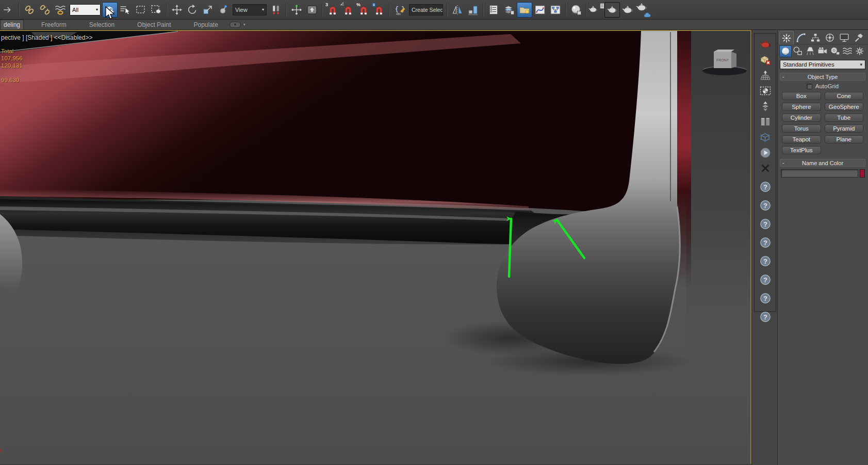 This screenshot has width=868, height=465. I want to click on teapot-button: Teapot, so click(801, 139).